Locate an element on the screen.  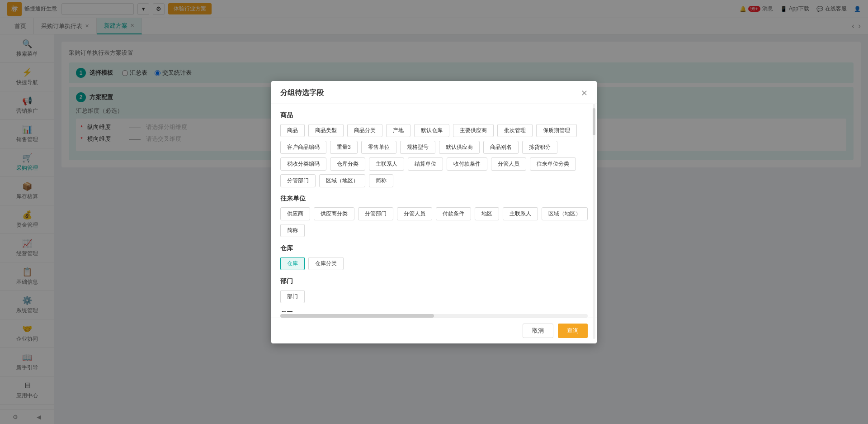
field-tag: 批次管理 is located at coordinates (515, 130).